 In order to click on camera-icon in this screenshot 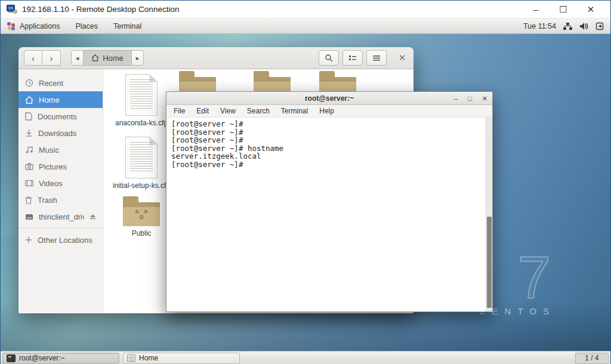, I will do `click(29, 166)`.